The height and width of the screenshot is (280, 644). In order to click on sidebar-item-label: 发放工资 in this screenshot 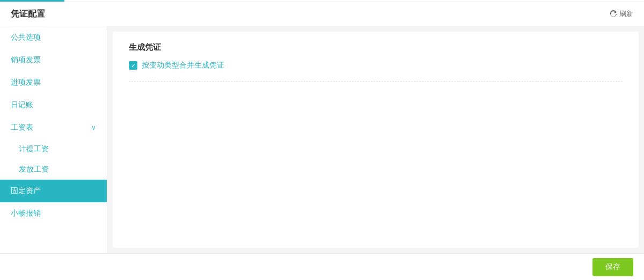, I will do `click(34, 169)`.